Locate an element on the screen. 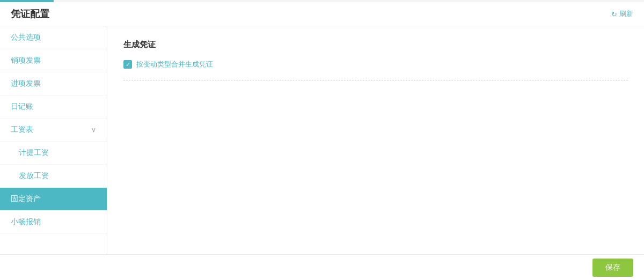 The width and height of the screenshot is (644, 280). sidebar-item-label-journal: 日记账 is located at coordinates (22, 107).